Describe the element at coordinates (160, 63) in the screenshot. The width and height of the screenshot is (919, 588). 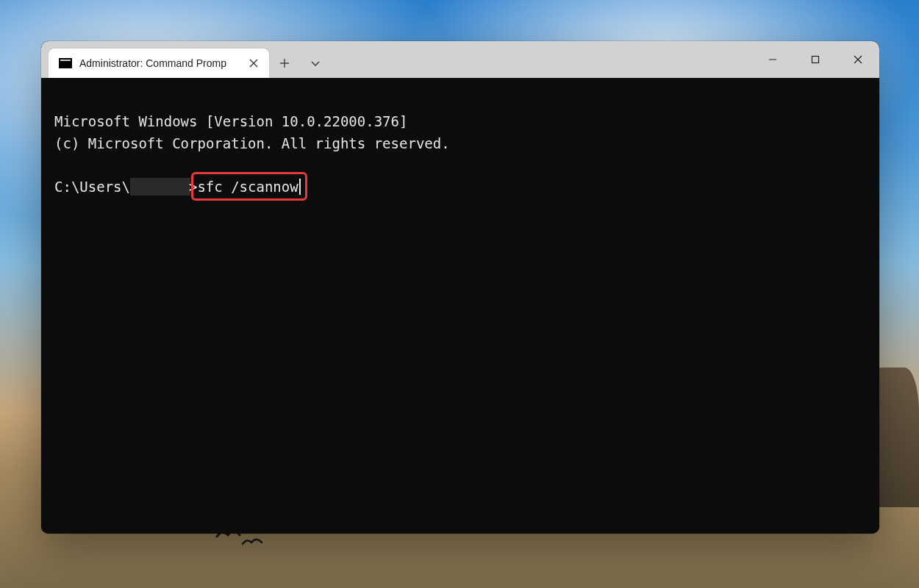
I see `tab-title: Administrator: Command Promp` at that location.